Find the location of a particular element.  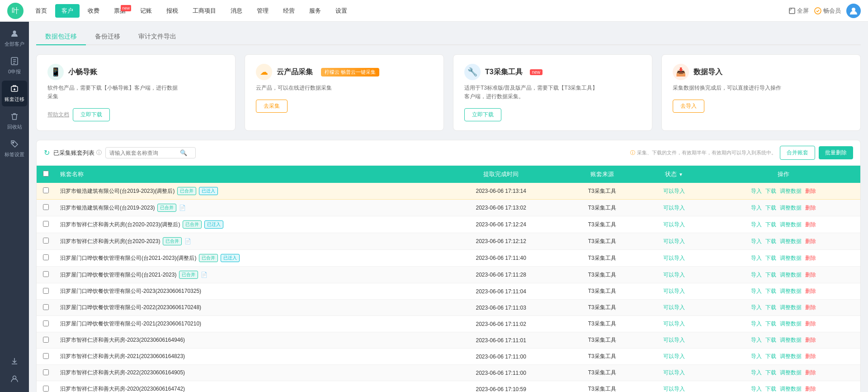

cloud-collect-button: 去采集 is located at coordinates (272, 106).